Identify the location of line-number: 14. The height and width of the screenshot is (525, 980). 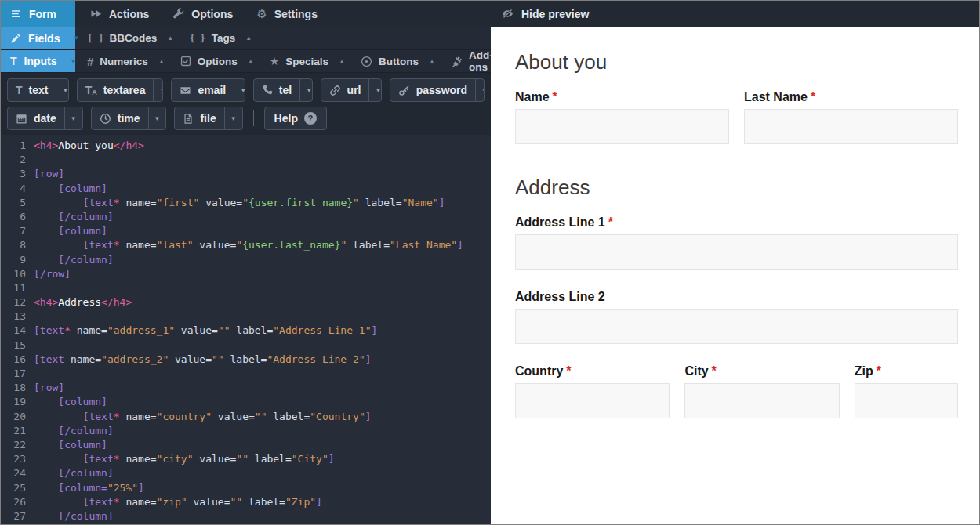
(17, 331).